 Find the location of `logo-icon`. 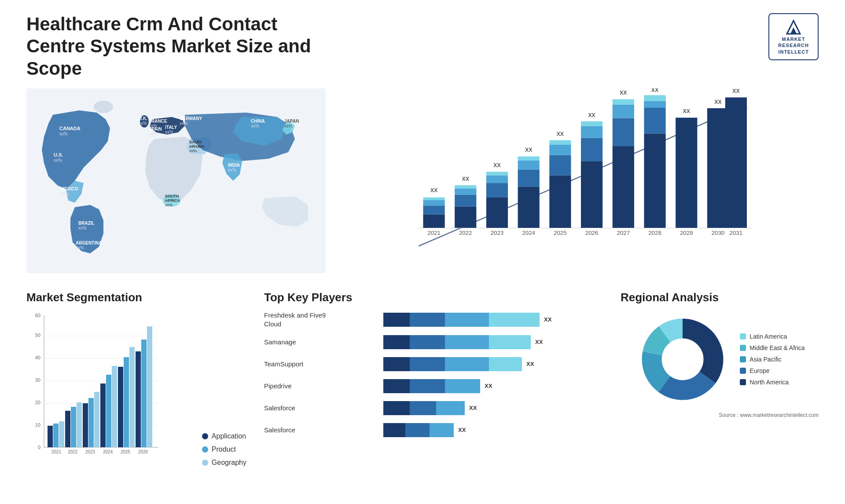

logo-icon is located at coordinates (794, 27).